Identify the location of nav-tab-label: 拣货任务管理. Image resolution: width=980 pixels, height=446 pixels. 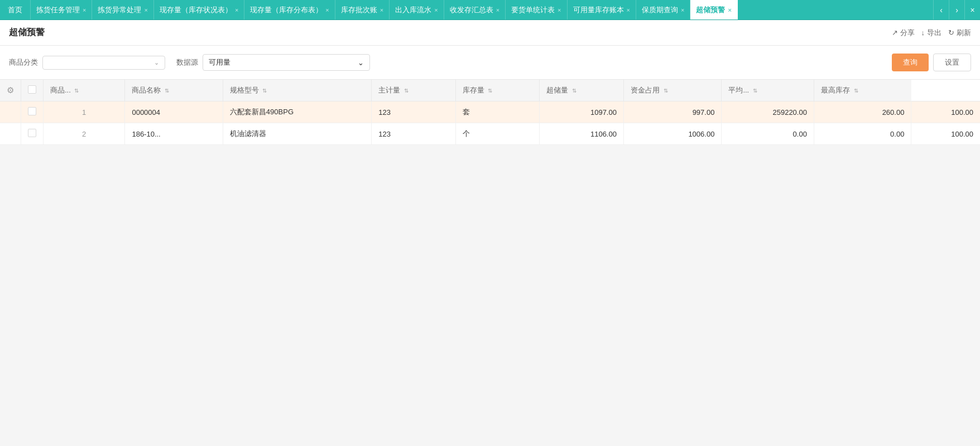
(58, 10).